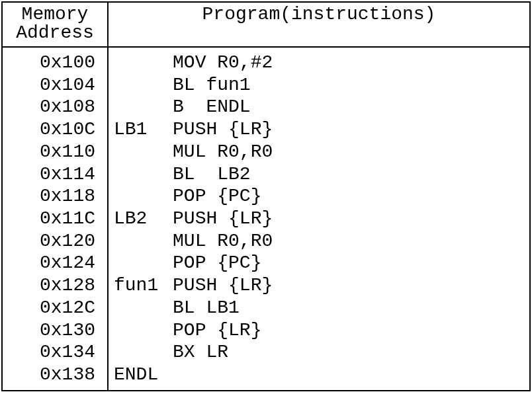 Image resolution: width=532 pixels, height=394 pixels. I want to click on program-cell: fun1PUSH {LR}, so click(322, 286).